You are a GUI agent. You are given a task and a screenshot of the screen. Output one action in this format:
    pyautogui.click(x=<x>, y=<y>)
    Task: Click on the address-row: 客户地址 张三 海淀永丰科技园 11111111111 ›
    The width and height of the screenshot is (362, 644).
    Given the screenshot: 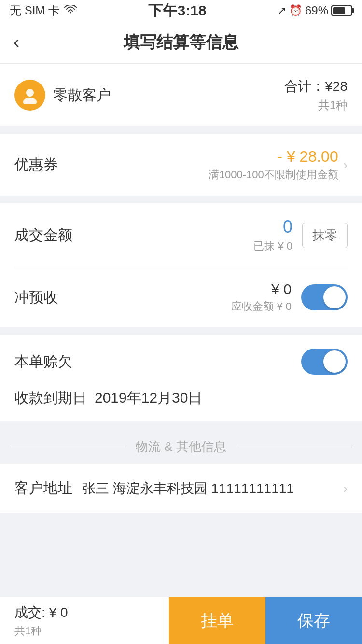 What is the action you would take?
    pyautogui.click(x=181, y=489)
    